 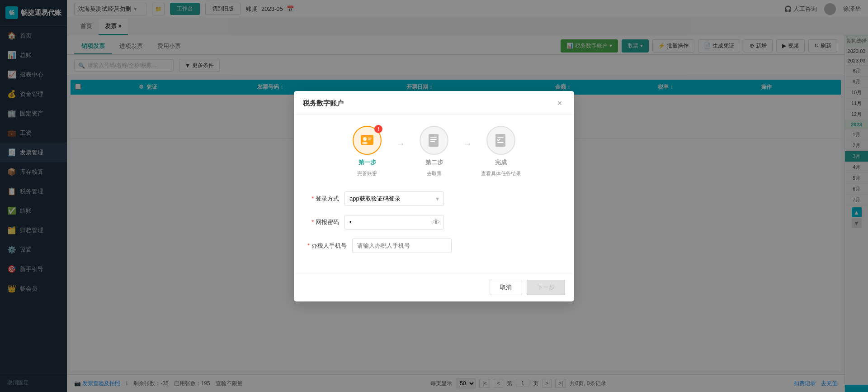 What do you see at coordinates (367, 163) in the screenshot?
I see `step-1-label: 第一步` at bounding box center [367, 163].